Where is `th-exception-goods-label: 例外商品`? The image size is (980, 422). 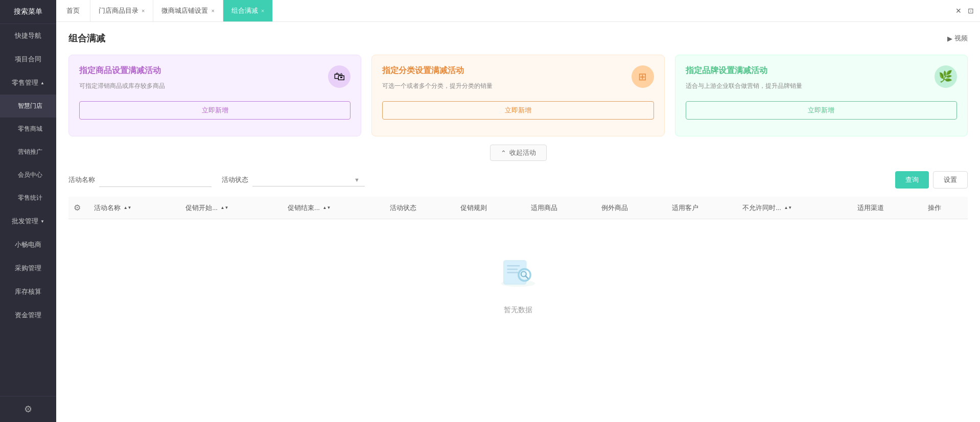
th-exception-goods-label: 例外商品 is located at coordinates (615, 207).